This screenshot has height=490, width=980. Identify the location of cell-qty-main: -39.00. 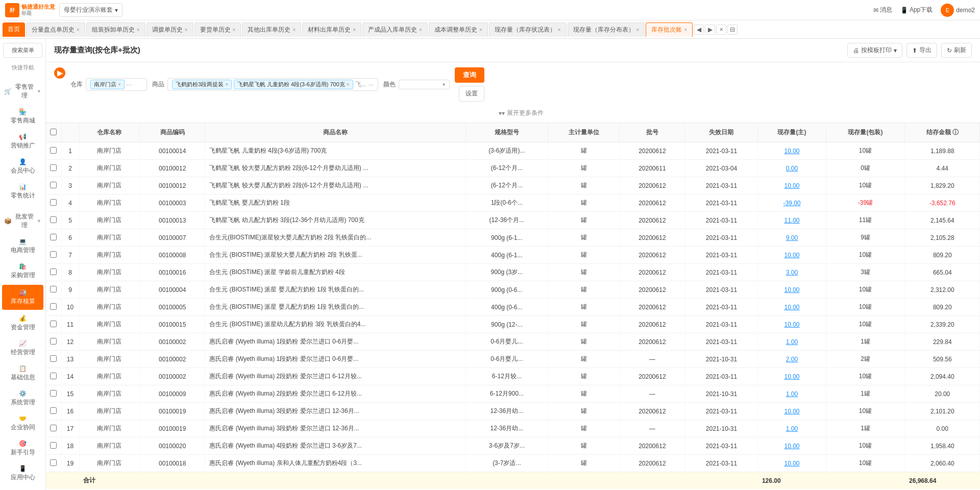
(792, 203).